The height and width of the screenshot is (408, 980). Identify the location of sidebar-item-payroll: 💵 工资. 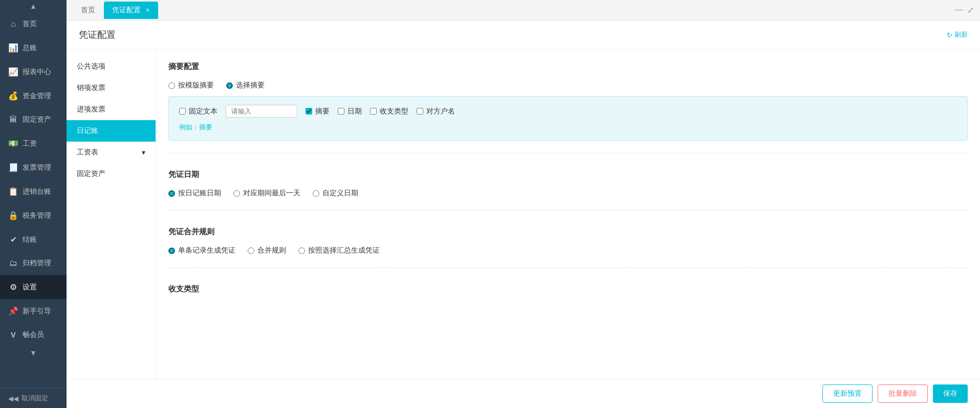
(33, 143).